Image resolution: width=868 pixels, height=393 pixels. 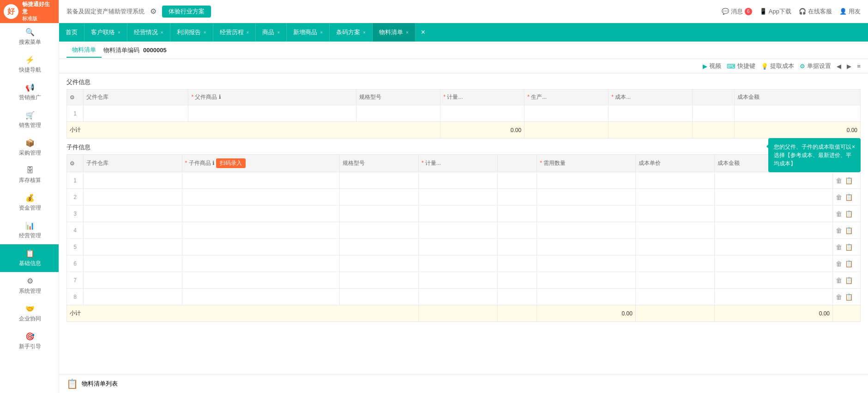 I want to click on tab-bom: 物料清单 ×, so click(x=394, y=32).